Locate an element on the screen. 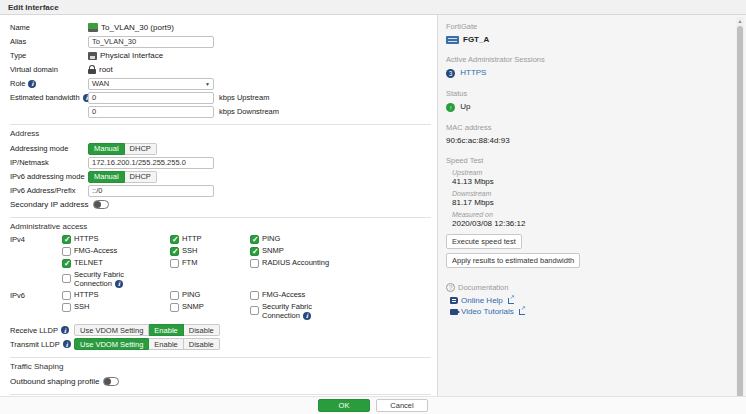 The width and height of the screenshot is (746, 414). transmit-lldp-vdom-button: Use VDOM Setting is located at coordinates (112, 344).